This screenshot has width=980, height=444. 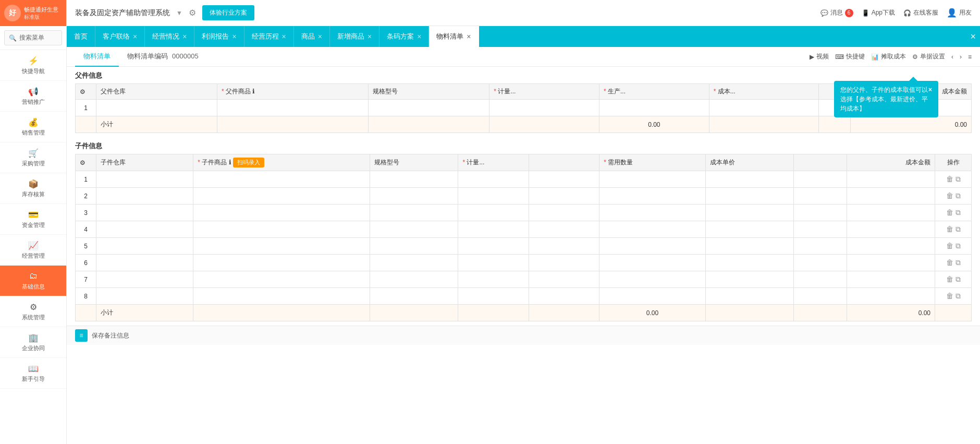 I want to click on sub-tab-bom-list: 物料清单, so click(x=97, y=57).